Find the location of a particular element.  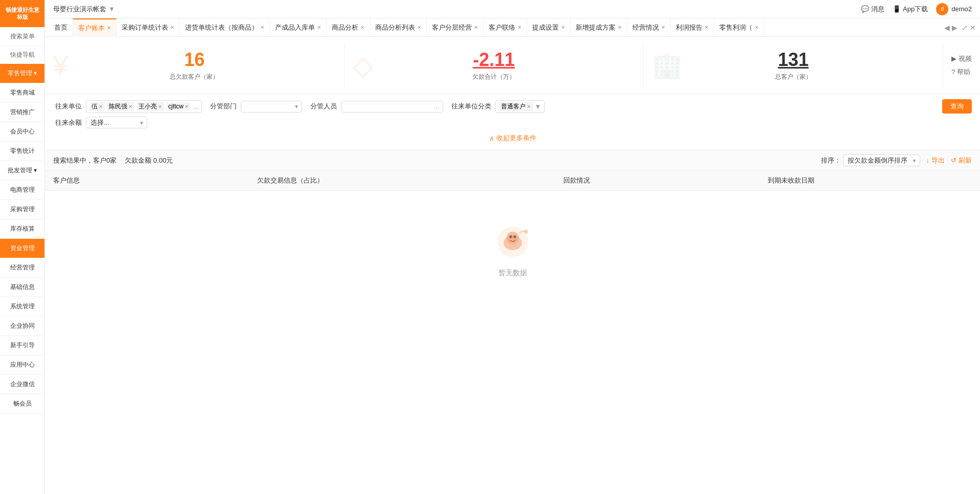

close-tab-analysis-list: ✕ is located at coordinates (419, 28).